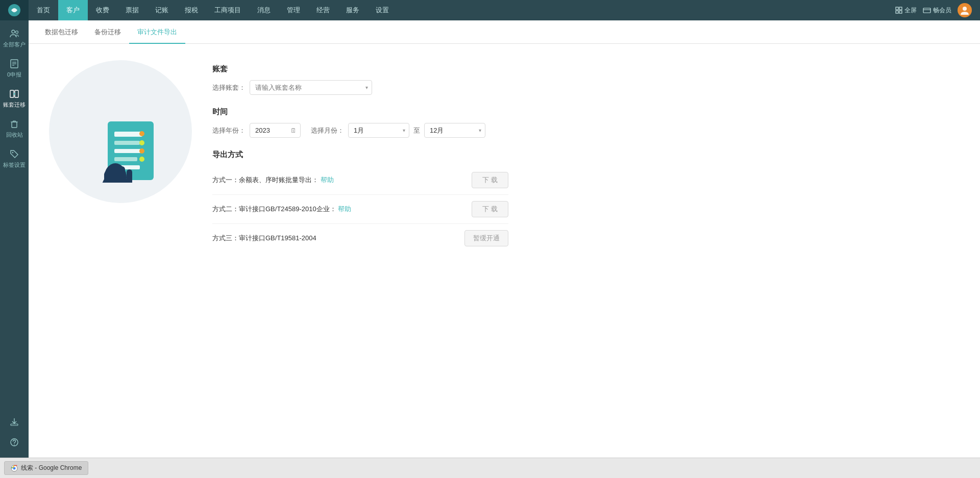  I want to click on vip-label: 畅会员, so click(942, 10).